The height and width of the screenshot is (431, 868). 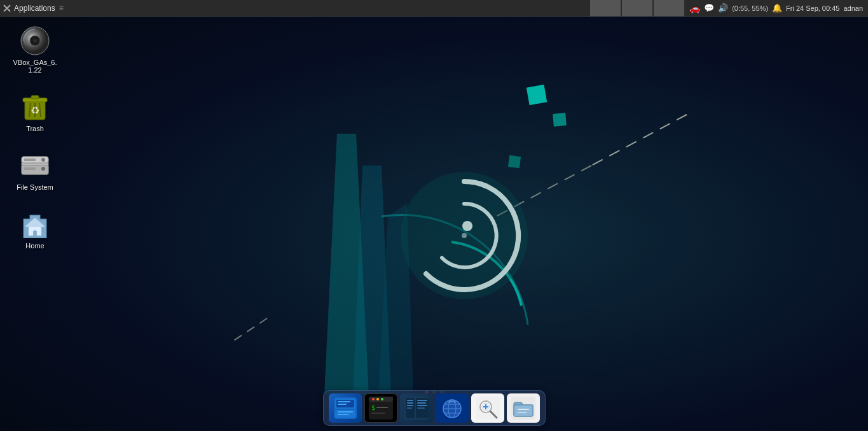 I want to click on vbox-icon: VBox_GAs_6.1.22, so click(x=35, y=50).